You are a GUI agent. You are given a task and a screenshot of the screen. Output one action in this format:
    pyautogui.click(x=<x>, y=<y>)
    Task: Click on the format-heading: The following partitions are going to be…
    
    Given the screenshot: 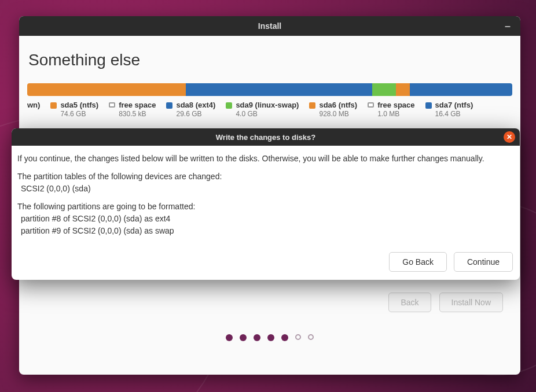 What is the action you would take?
    pyautogui.click(x=265, y=207)
    